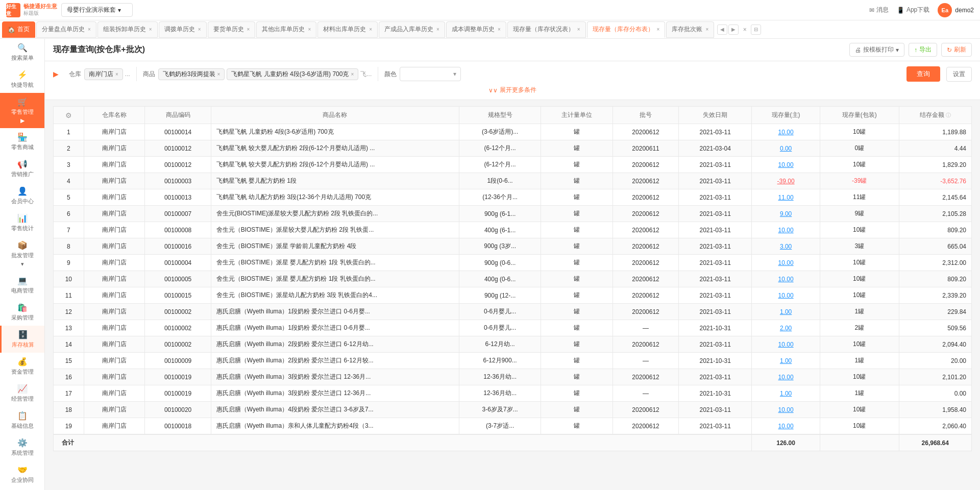 The height and width of the screenshot is (490, 980). What do you see at coordinates (22, 142) in the screenshot?
I see `sidebar-item-retail-shop: 🏪 零售商城` at bounding box center [22, 142].